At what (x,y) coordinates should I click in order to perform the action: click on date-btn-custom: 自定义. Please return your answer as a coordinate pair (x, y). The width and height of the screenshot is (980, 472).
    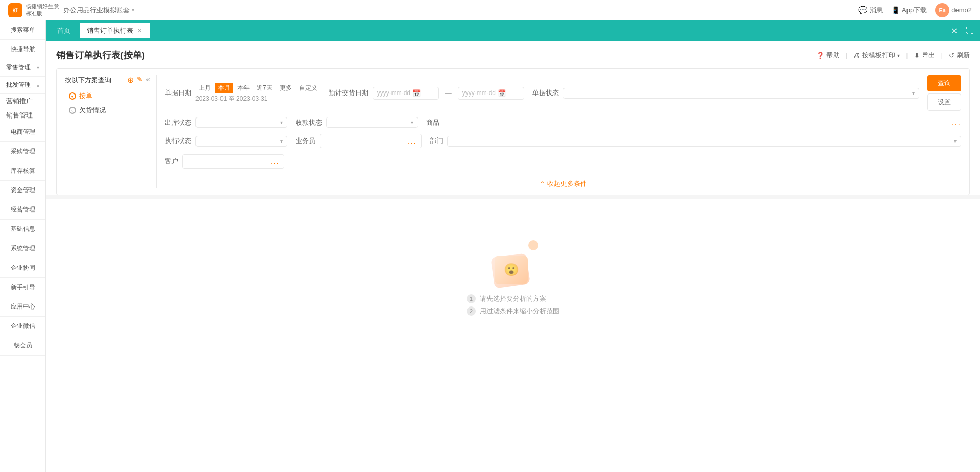
    Looking at the image, I should click on (308, 88).